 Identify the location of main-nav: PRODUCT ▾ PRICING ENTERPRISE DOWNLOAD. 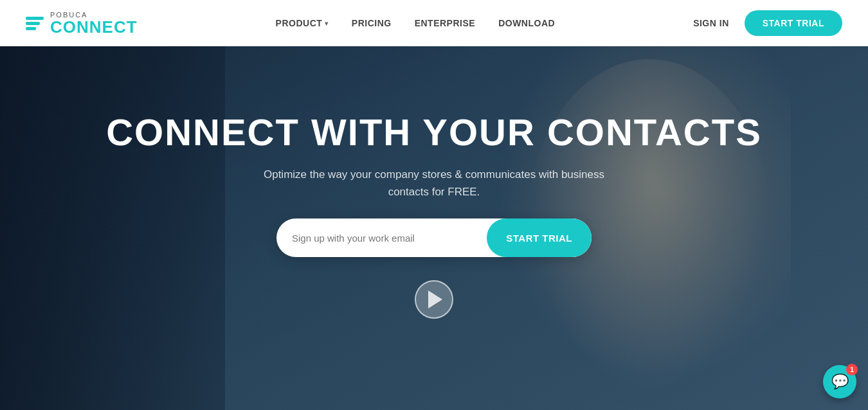
(415, 23).